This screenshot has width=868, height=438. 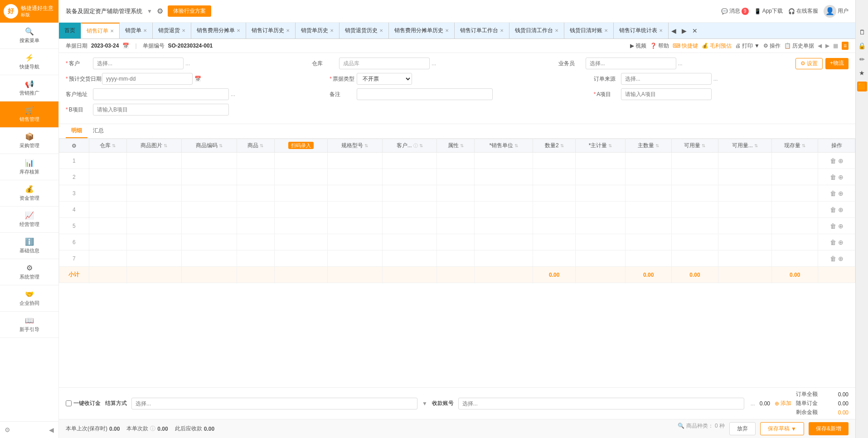 I want to click on sidebar-item-搜索菜单: 🔍搜索菜单, so click(x=29, y=36).